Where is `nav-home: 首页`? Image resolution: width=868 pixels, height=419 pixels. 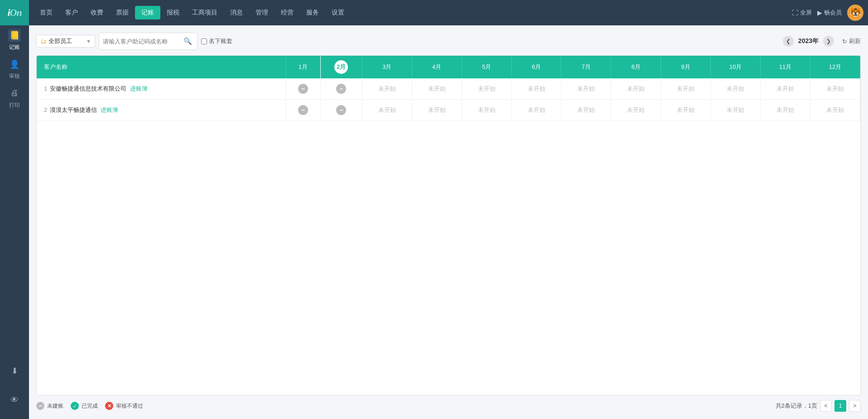
nav-home: 首页 is located at coordinates (46, 13).